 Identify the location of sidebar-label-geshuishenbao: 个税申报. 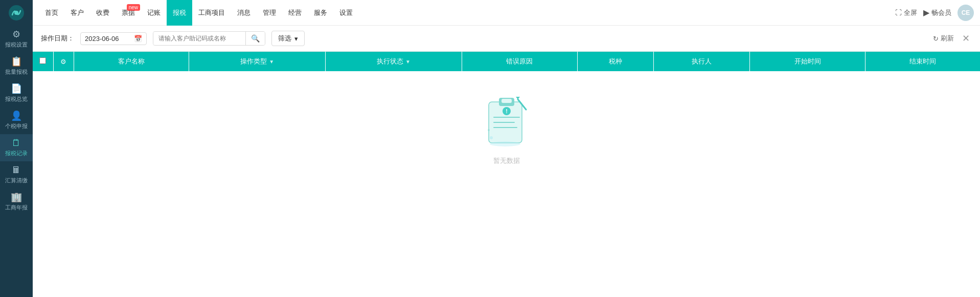
(16, 126).